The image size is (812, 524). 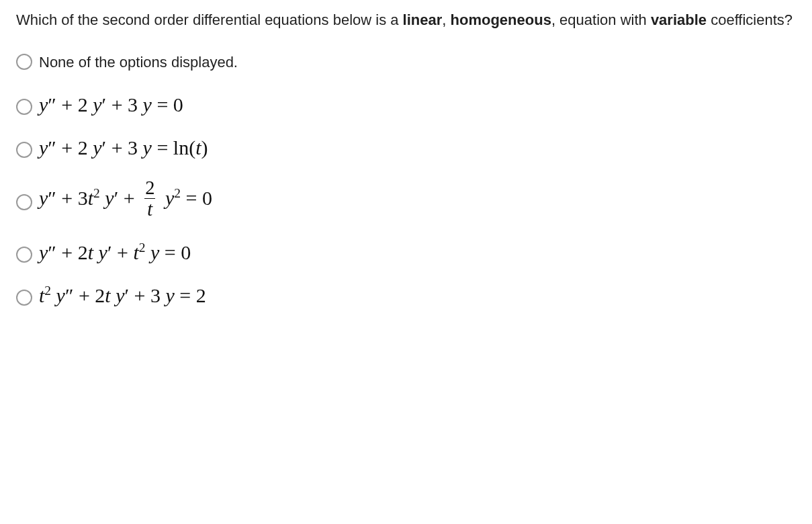 I want to click on option-d-equation: y″ + 3t2 y′ + 2t y2 = 0, so click(x=126, y=200).